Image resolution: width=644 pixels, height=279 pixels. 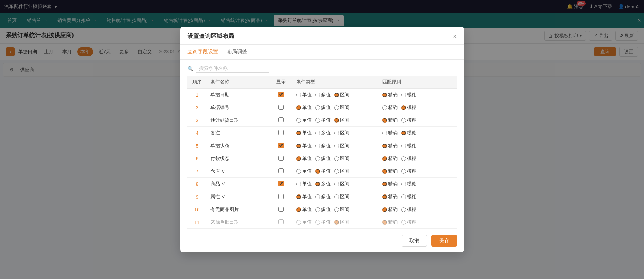 What do you see at coordinates (322, 36) in the screenshot?
I see `modal-header: 设置查询区域布局 ×` at bounding box center [322, 36].